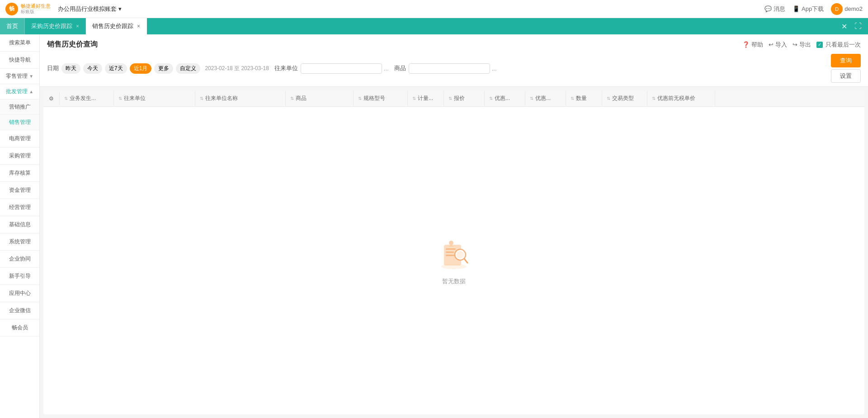 The width and height of the screenshot is (868, 418). What do you see at coordinates (20, 328) in the screenshot?
I see `sidebar-member-label: 畅会员` at bounding box center [20, 328].